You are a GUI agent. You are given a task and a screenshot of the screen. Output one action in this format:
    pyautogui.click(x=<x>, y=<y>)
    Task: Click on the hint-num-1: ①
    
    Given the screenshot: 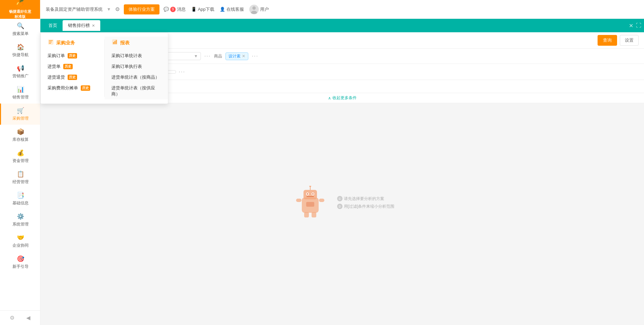 What is the action you would take?
    pyautogui.click(x=340, y=199)
    